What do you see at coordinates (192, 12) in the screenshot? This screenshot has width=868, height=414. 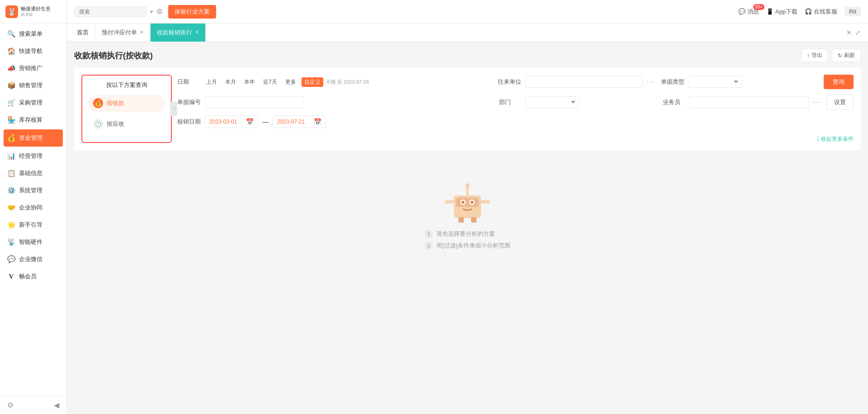 I see `solution-button: 体验行业方案` at bounding box center [192, 12].